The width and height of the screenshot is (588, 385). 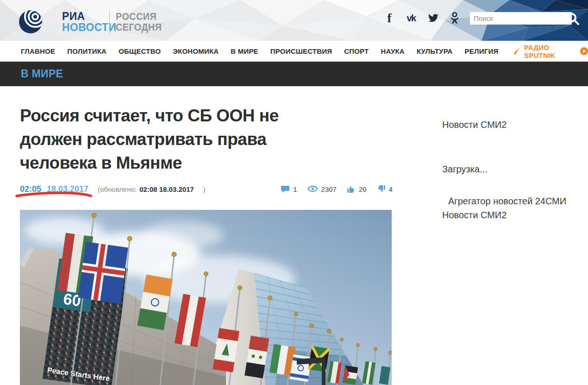 What do you see at coordinates (393, 51) in the screenshot?
I see `nav-item-nauka: НАУКА` at bounding box center [393, 51].